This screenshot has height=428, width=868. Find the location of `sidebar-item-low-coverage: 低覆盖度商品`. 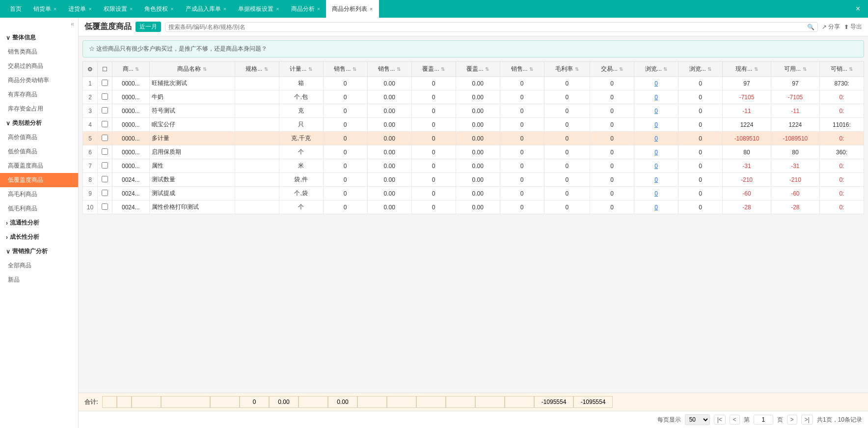

sidebar-item-low-coverage: 低覆盖度商品 is located at coordinates (39, 180).